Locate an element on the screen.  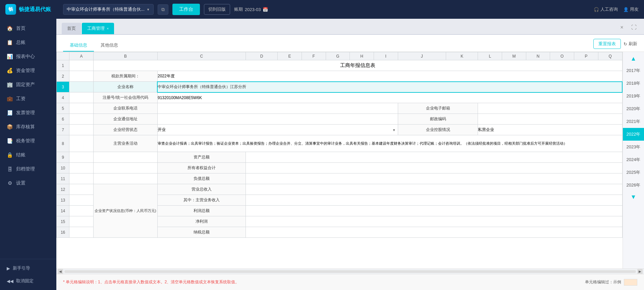
cell-6l-value is located at coordinates (550, 119).